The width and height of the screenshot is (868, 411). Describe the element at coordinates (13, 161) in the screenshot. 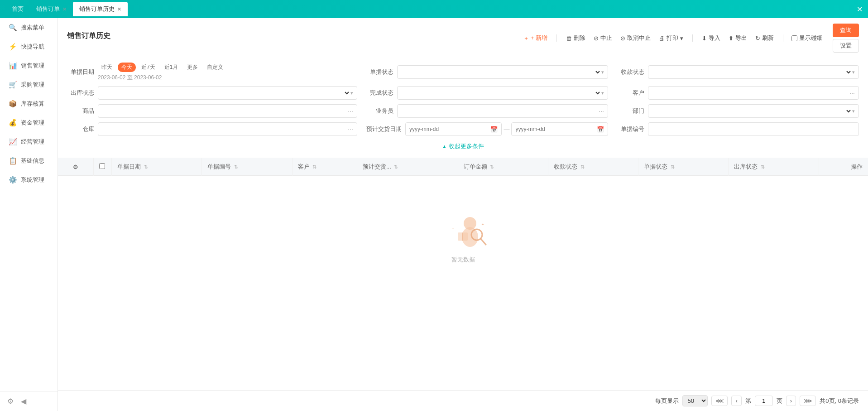

I see `basic-icon: 📋` at that location.